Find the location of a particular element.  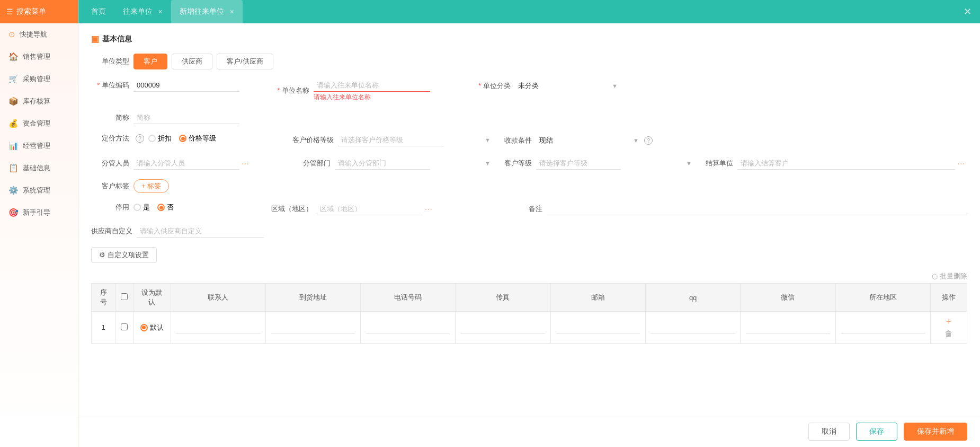

default-radio: 默认 is located at coordinates (152, 328).